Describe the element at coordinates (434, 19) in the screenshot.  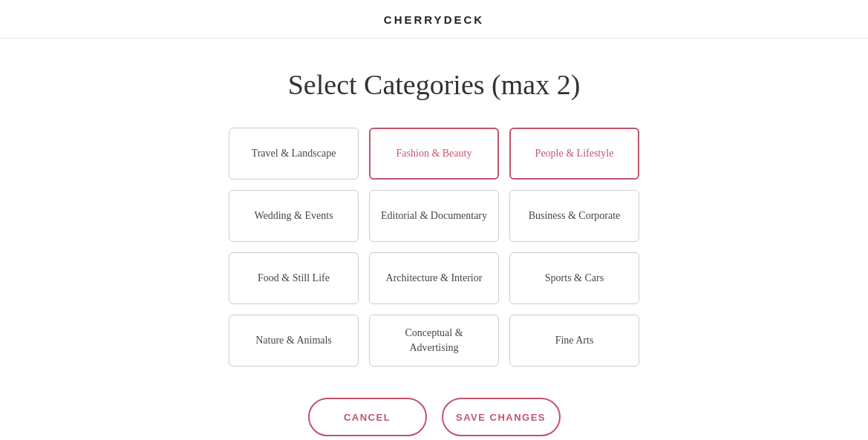
I see `site-header: CHERRYDECK` at that location.